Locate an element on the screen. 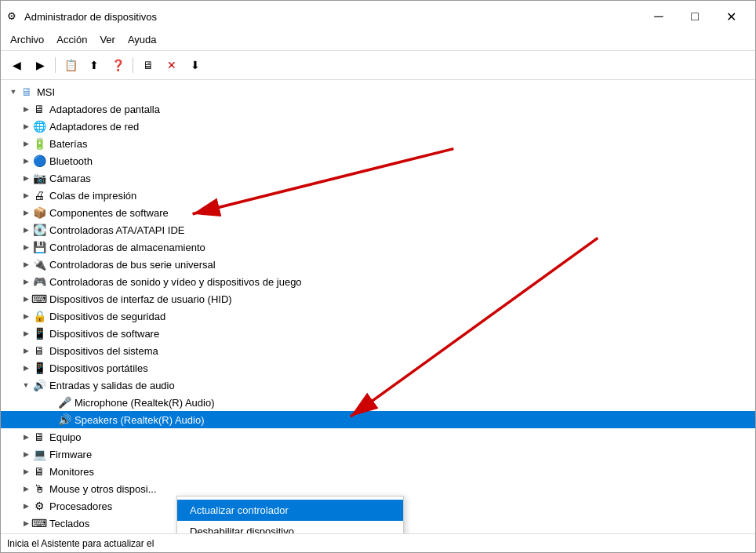 The width and height of the screenshot is (756, 553). tree-item-microphone: 🎤 Microphone (Realtek(R) Audio) is located at coordinates (378, 402).